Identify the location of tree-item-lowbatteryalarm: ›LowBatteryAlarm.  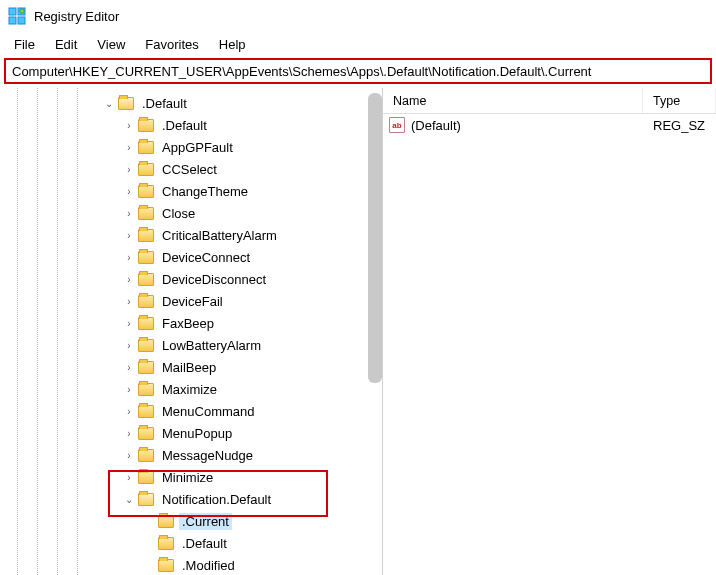
(191, 345).